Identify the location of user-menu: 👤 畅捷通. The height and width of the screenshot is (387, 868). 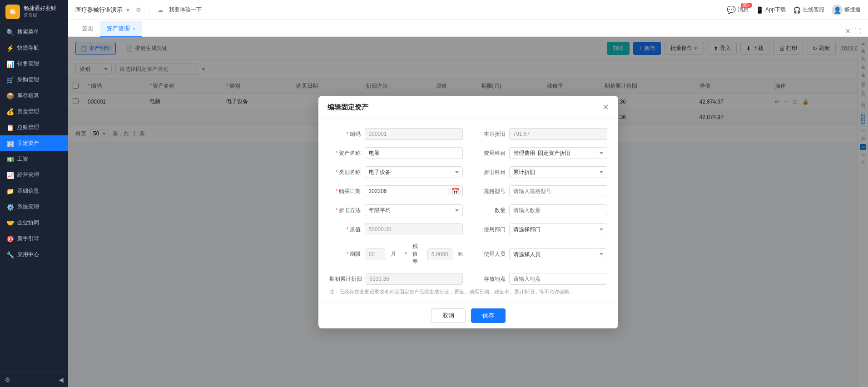
(846, 10).